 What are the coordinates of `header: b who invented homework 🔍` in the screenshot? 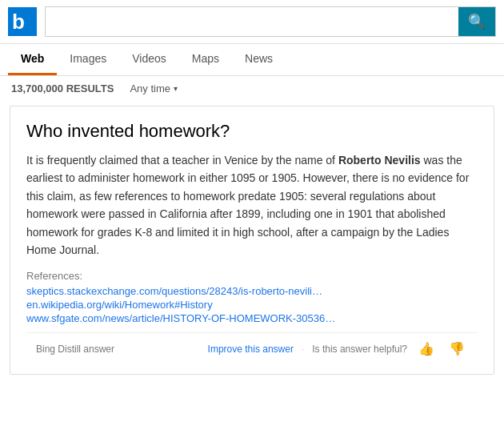 It's located at (252, 22).